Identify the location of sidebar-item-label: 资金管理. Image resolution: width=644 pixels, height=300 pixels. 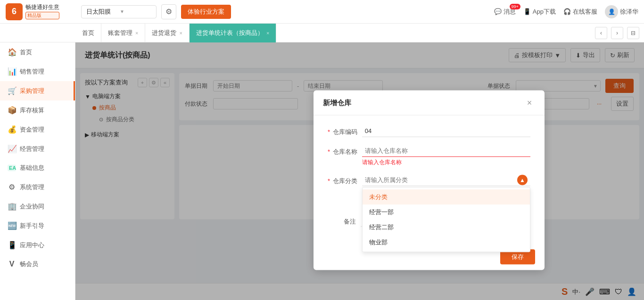
(32, 130).